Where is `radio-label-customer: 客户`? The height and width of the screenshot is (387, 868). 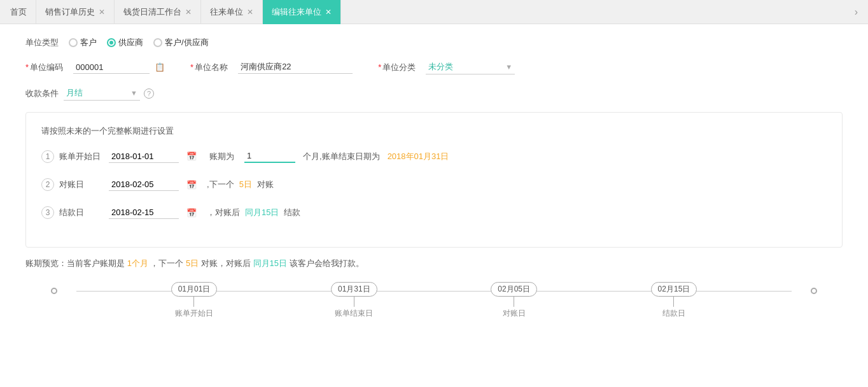
radio-label-customer: 客户 is located at coordinates (88, 43).